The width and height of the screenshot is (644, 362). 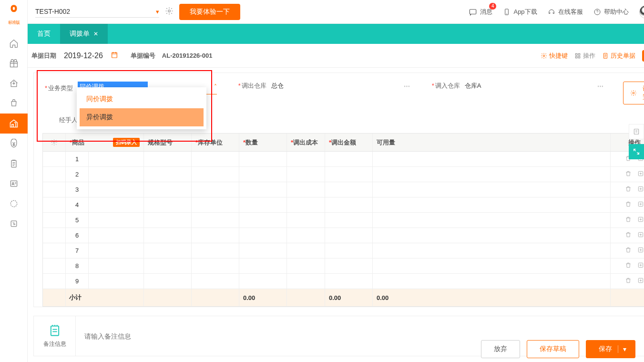 I want to click on user-menu: C C, so click(x=642, y=12).